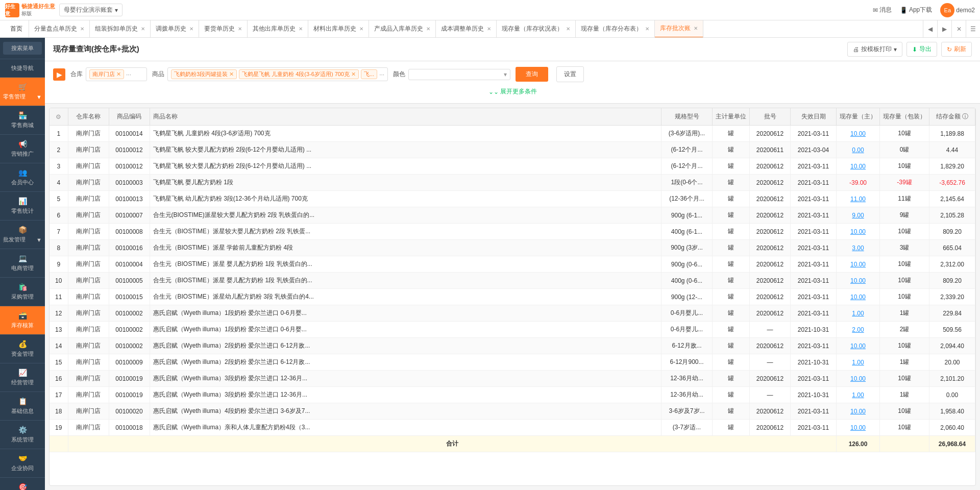 This screenshot has height=490, width=980. Describe the element at coordinates (224, 29) in the screenshot. I see `tab-yaohuo: 要货单历史 ✕` at that location.